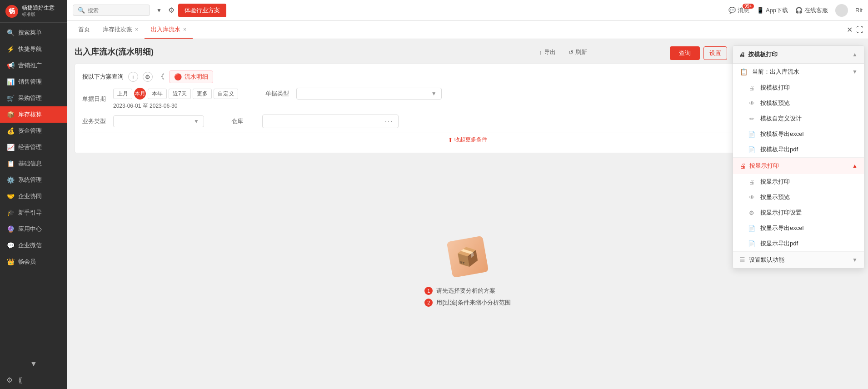 The width and height of the screenshot is (868, 389). What do you see at coordinates (798, 88) in the screenshot?
I see `template-print-item: 🖨 按模板打印` at bounding box center [798, 88].